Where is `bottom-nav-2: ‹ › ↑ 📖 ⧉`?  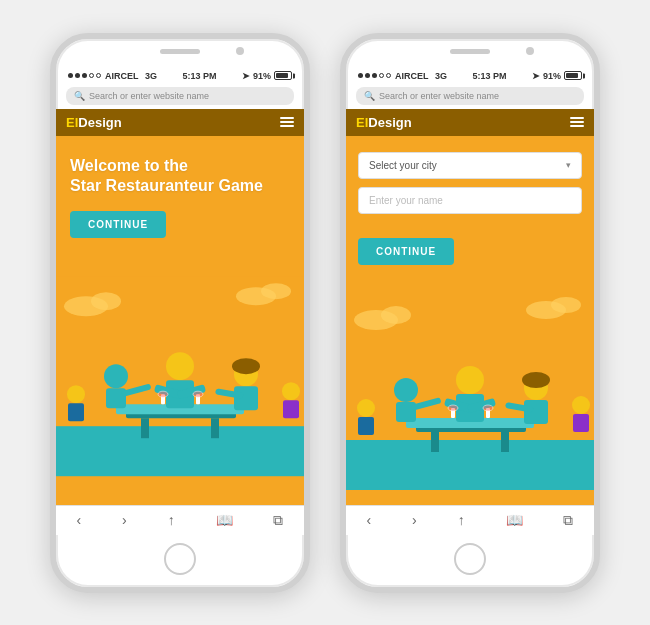
bottom-nav-2: ‹ › ↑ 📖 ⧉ is located at coordinates (470, 520).